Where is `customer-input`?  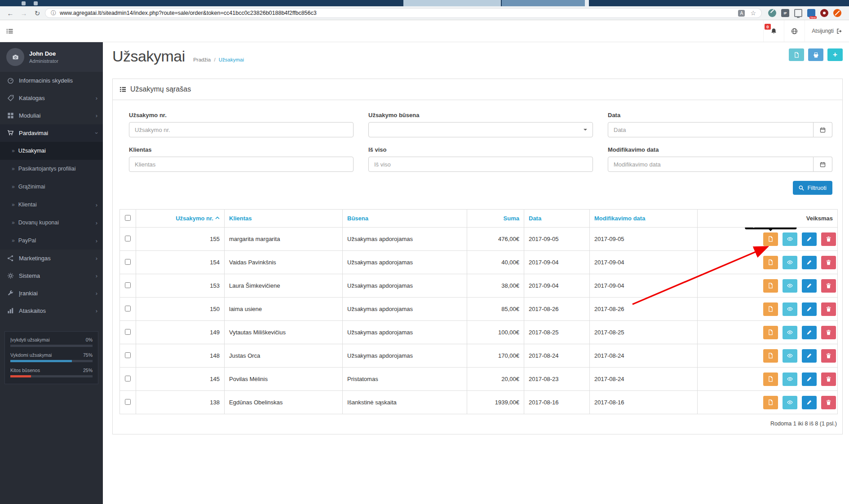 customer-input is located at coordinates (241, 164).